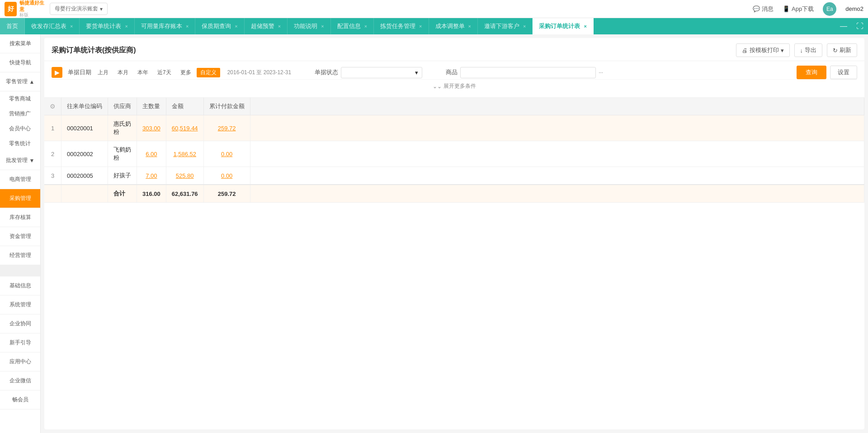 The image size is (868, 433). Describe the element at coordinates (20, 82) in the screenshot. I see `sidebar-item-retail-mgmt: 零售管理 ▲` at that location.